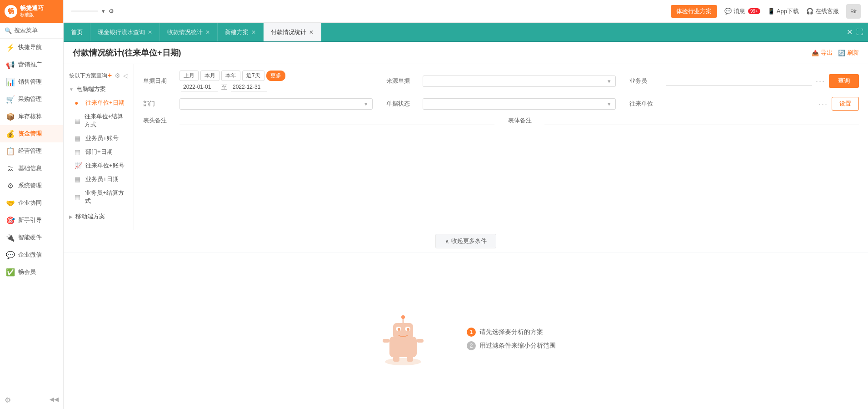  Describe the element at coordinates (32, 11) in the screenshot. I see `sidebar-header: 畅 畅捷通巧 标准版` at that location.